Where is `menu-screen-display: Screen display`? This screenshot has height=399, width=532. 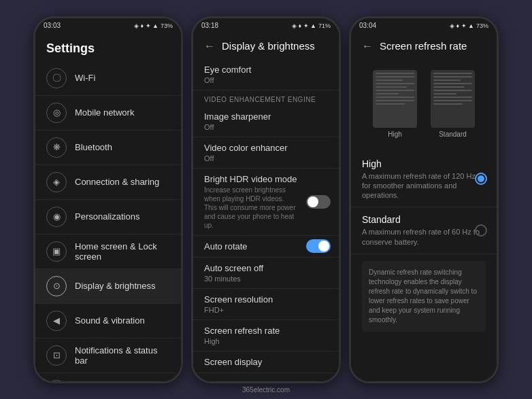 menu-screen-display: Screen display is located at coordinates (266, 362).